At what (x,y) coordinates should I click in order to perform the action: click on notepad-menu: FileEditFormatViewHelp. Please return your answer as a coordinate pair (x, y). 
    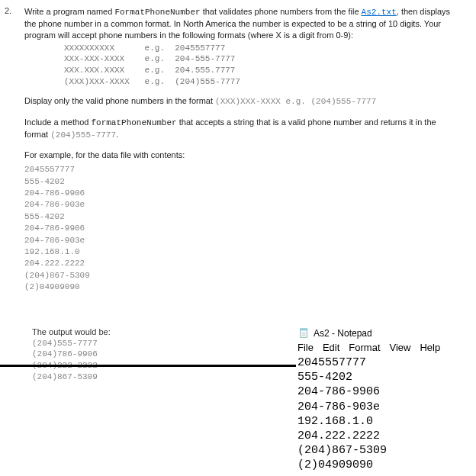
    Looking at the image, I should click on (383, 348).